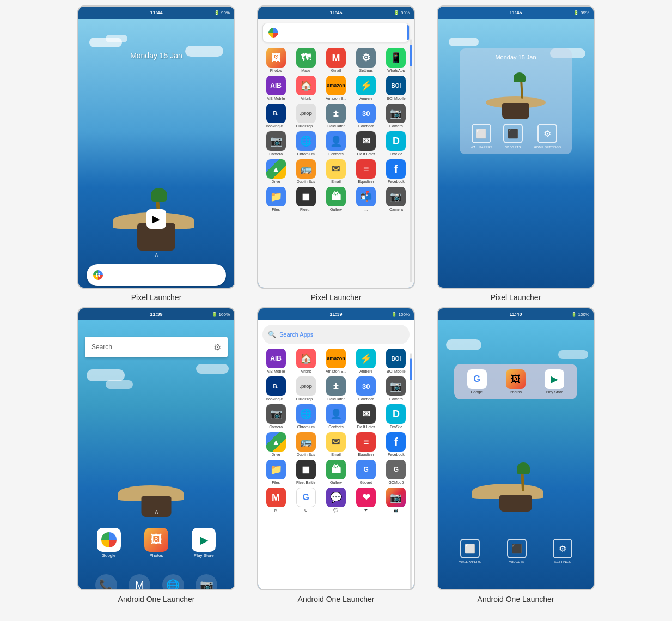  I want to click on files-item: 📁Files, so click(276, 472).